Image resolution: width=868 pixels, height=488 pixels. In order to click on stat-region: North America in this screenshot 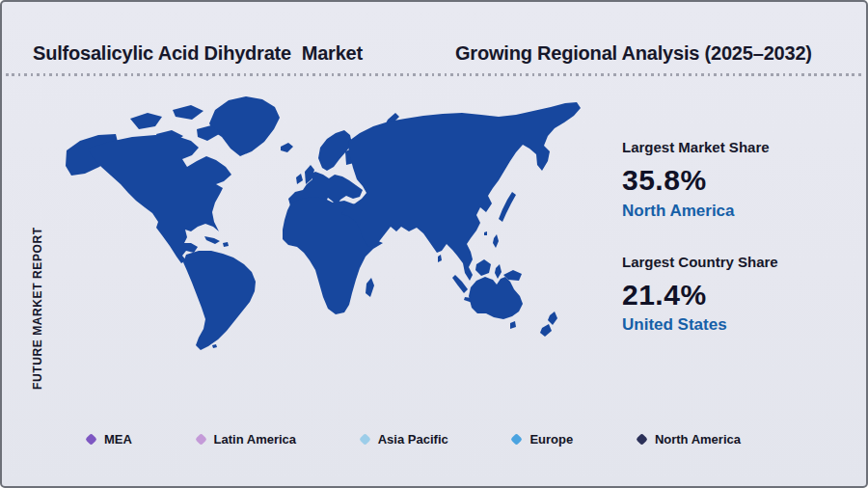, I will do `click(738, 211)`.